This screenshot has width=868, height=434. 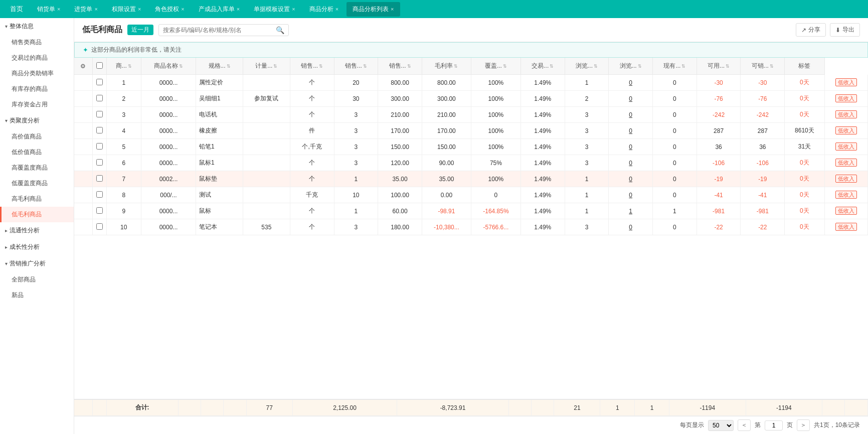 I want to click on col-unit: 计量...⇅, so click(x=266, y=66).